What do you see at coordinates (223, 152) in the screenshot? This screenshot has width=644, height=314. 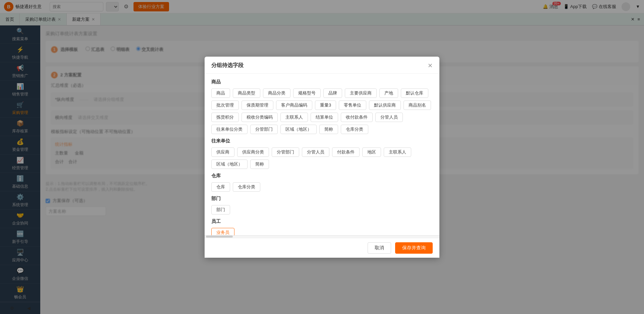 I see `field-tag-supplier: 供应商` at bounding box center [223, 152].